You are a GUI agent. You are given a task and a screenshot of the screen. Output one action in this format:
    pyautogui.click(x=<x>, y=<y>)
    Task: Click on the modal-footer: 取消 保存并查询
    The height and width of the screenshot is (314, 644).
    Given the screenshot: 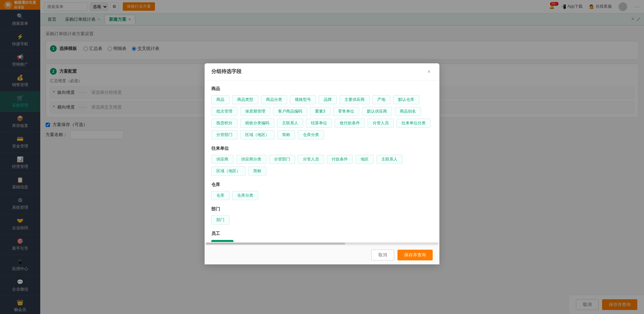 What is the action you would take?
    pyautogui.click(x=322, y=255)
    